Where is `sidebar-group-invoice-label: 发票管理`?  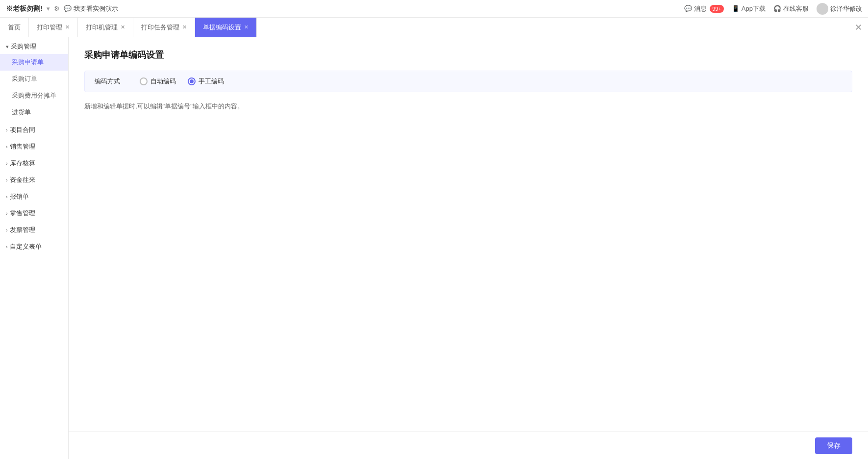 sidebar-group-invoice-label: 发票管理 is located at coordinates (23, 230).